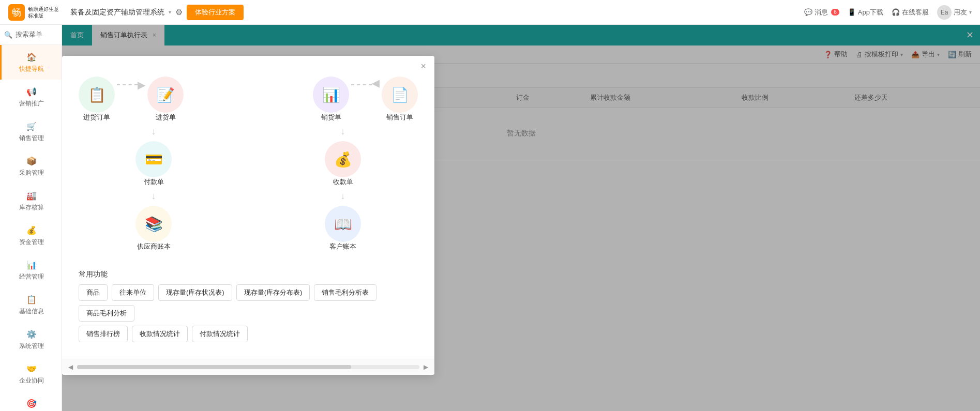 This screenshot has height=411, width=980. What do you see at coordinates (29, 35) in the screenshot?
I see `sidebar-search-label: 搜索菜单` at bounding box center [29, 35].